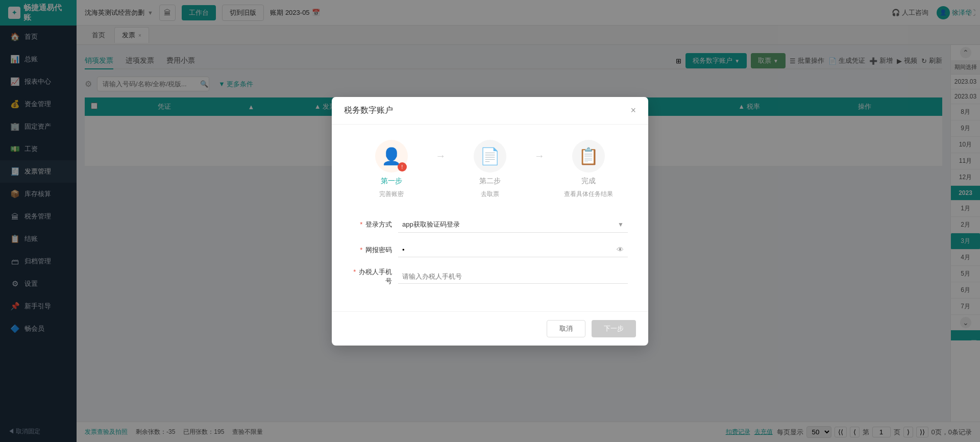 The image size is (980, 442). I want to click on required-mark-2: *, so click(361, 250).